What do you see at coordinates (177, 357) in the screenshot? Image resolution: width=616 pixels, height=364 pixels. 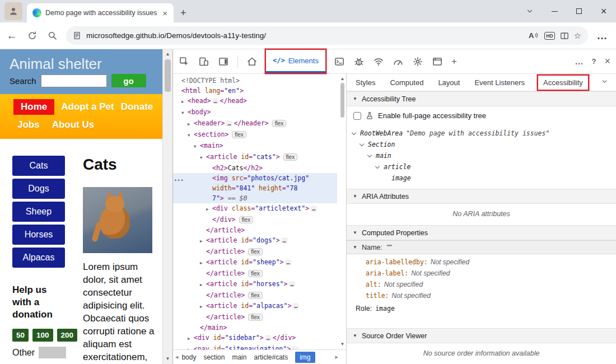 I see `crumb-scroll-left-icon: ◀` at bounding box center [177, 357].